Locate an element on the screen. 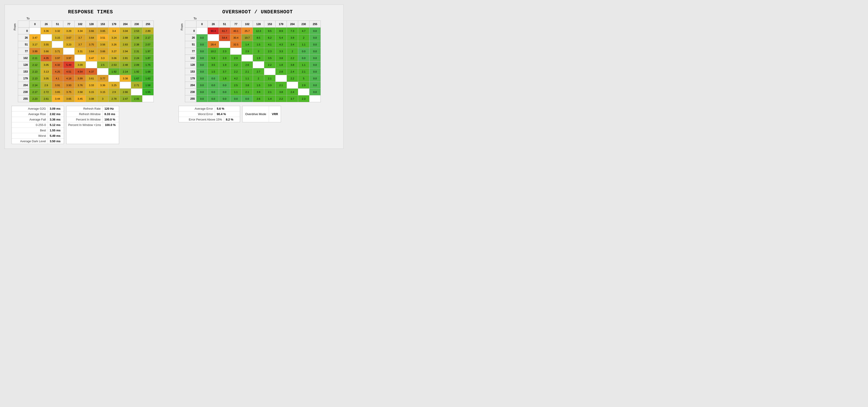 This screenshot has height=407, width=868. cell: 1.67 is located at coordinates (137, 79).